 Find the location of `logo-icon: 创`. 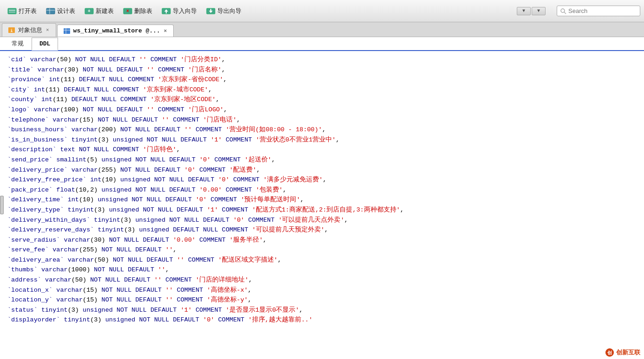

logo-icon: 创 is located at coordinates (610, 353).